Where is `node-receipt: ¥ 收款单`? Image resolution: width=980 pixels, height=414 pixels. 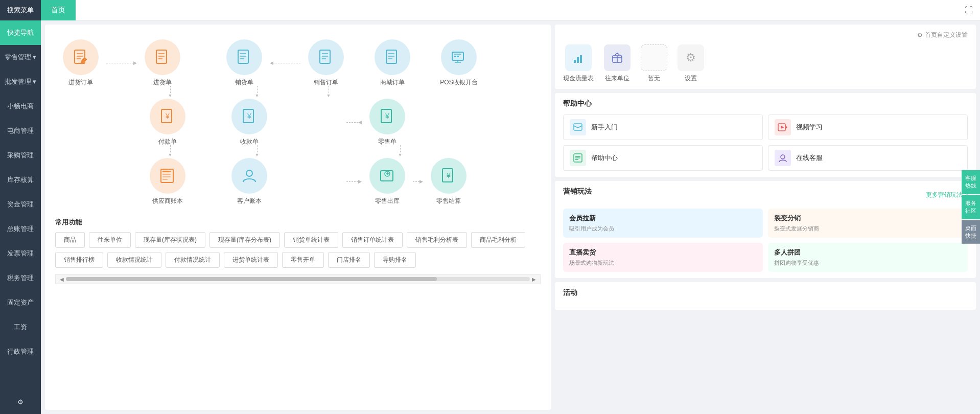
node-receipt: ¥ 收款单 is located at coordinates (249, 123).